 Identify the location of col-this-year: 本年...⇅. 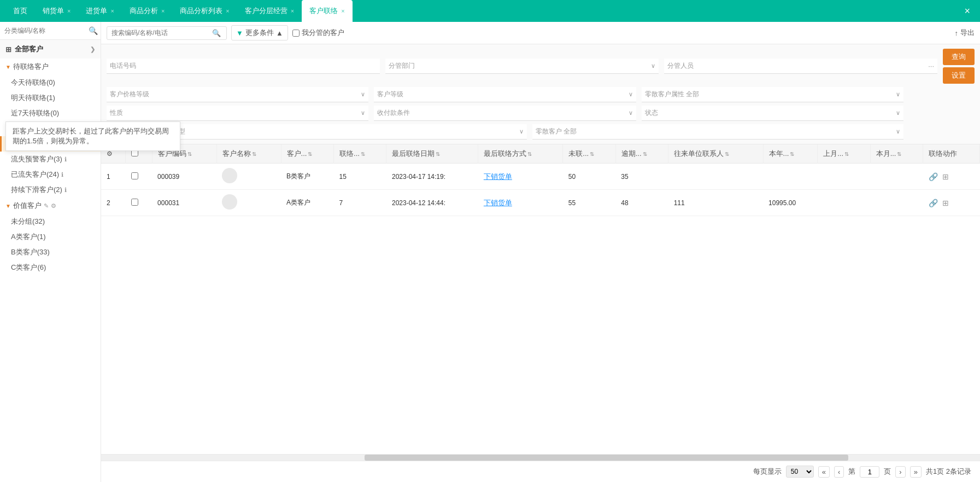
(790, 154).